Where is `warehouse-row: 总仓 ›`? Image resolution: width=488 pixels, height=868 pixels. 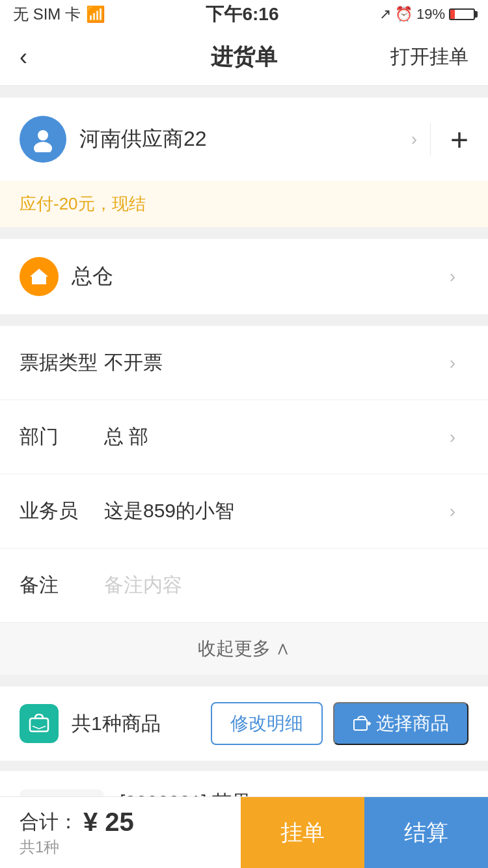 warehouse-row: 总仓 › is located at coordinates (244, 277).